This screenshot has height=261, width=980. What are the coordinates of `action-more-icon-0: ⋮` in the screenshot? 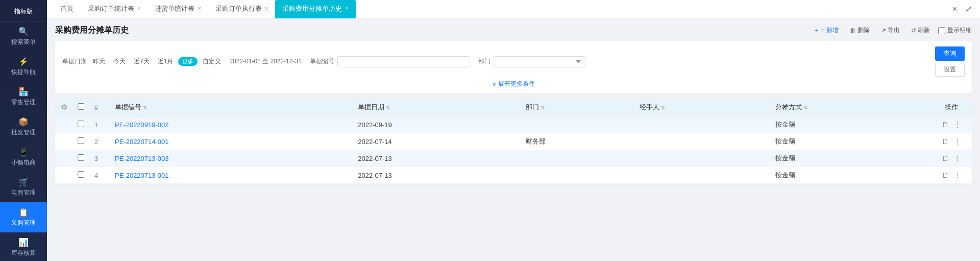 It's located at (958, 125).